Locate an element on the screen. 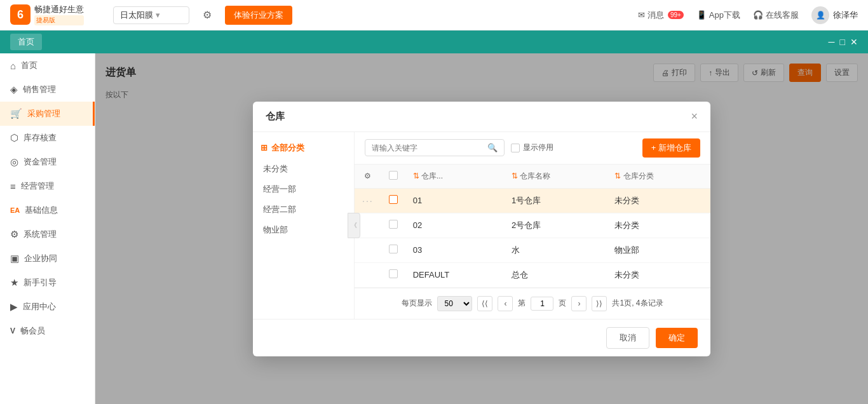 Image resolution: width=868 pixels, height=404 pixels. header-right: ✉ 消息 99+ 📱 App下载 🎧 在线客服 👤 徐泽华 is located at coordinates (748, 15).